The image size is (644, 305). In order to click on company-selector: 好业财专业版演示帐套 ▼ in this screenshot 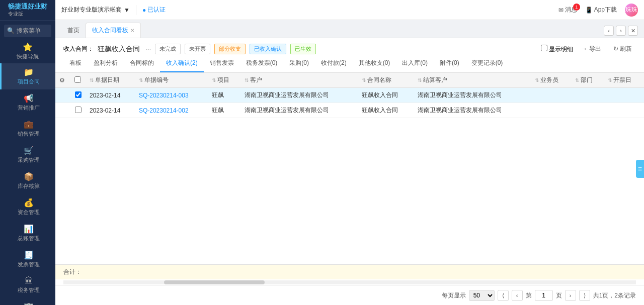, I will do `click(96, 10)`.